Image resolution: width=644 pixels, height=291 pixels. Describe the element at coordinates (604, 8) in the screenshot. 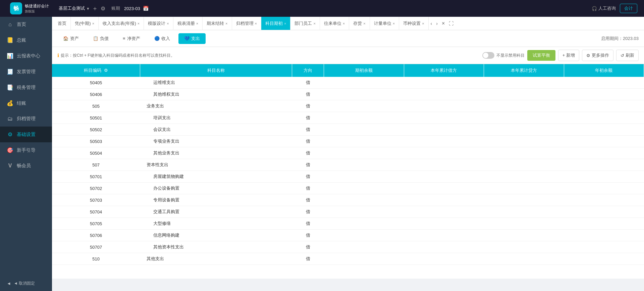

I see `service-button: 🎧 人工咨询` at that location.